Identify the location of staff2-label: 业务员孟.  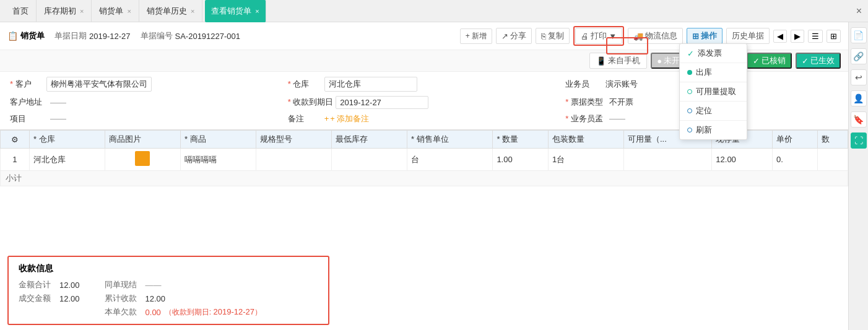
(584, 119).